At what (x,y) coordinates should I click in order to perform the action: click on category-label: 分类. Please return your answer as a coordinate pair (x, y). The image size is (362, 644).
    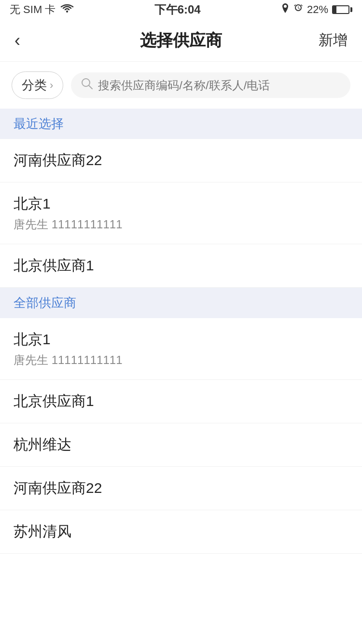
    Looking at the image, I should click on (34, 85).